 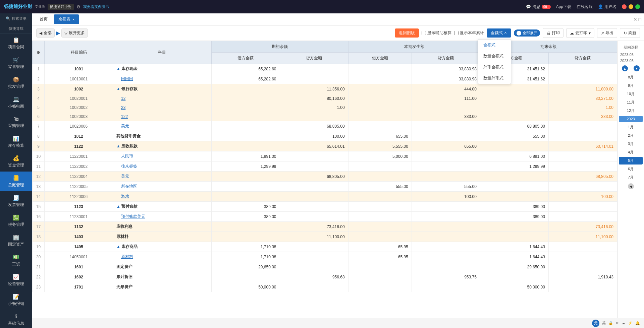 What do you see at coordinates (162, 217) in the screenshot?
I see `table-row-name: 预付账款美元` at bounding box center [162, 217].